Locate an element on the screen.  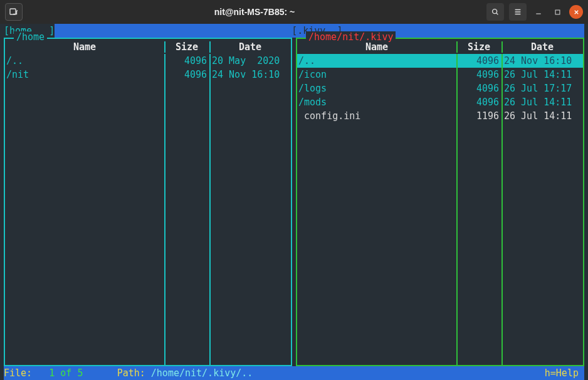
left-header-name: Name is located at coordinates (85, 47).